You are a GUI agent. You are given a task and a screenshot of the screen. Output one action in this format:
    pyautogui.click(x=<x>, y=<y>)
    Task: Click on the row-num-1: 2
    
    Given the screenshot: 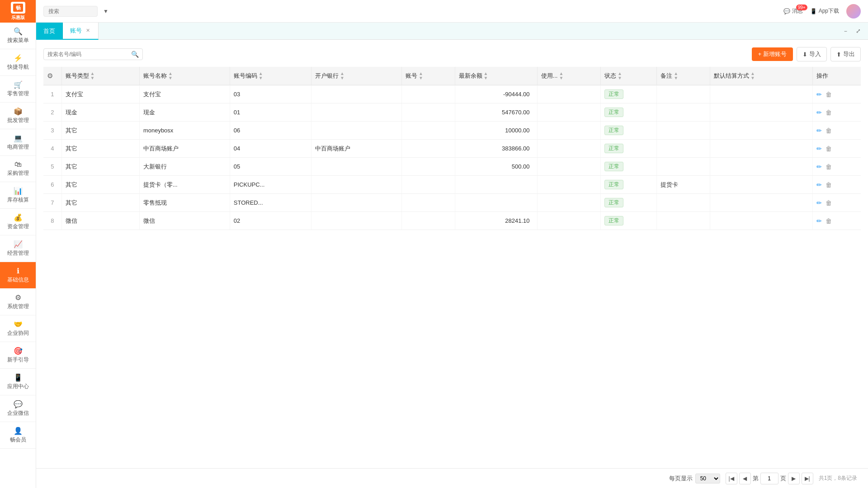 What is the action you would take?
    pyautogui.click(x=52, y=113)
    